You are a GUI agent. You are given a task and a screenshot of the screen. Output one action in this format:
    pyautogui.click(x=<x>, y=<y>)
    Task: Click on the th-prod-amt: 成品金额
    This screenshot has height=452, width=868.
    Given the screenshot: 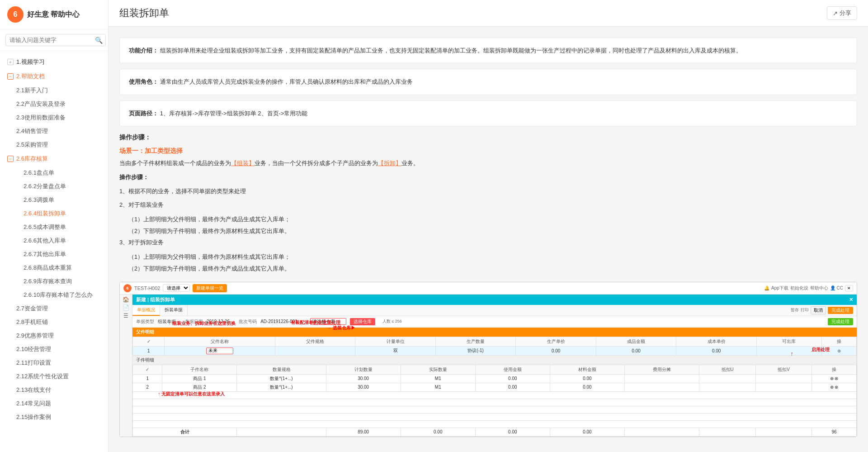 What is the action you would take?
    pyautogui.click(x=636, y=341)
    